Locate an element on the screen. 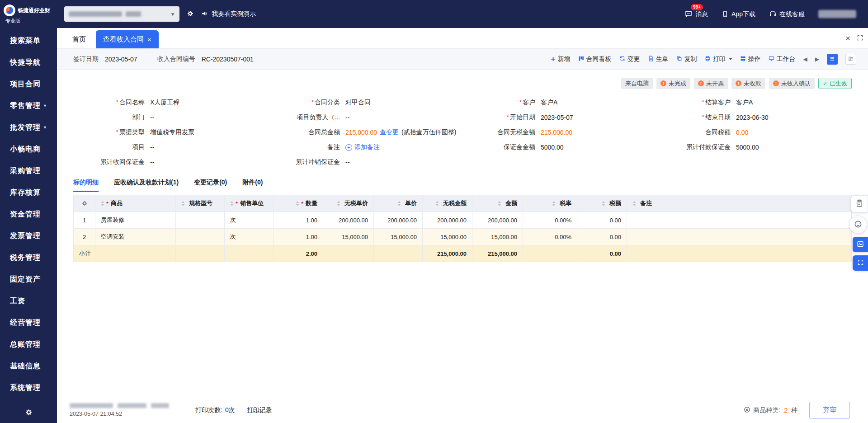 Image resolution: width=868 pixels, height=423 pixels. tab-view-income-contract: 查看收入合同 × is located at coordinates (127, 39).